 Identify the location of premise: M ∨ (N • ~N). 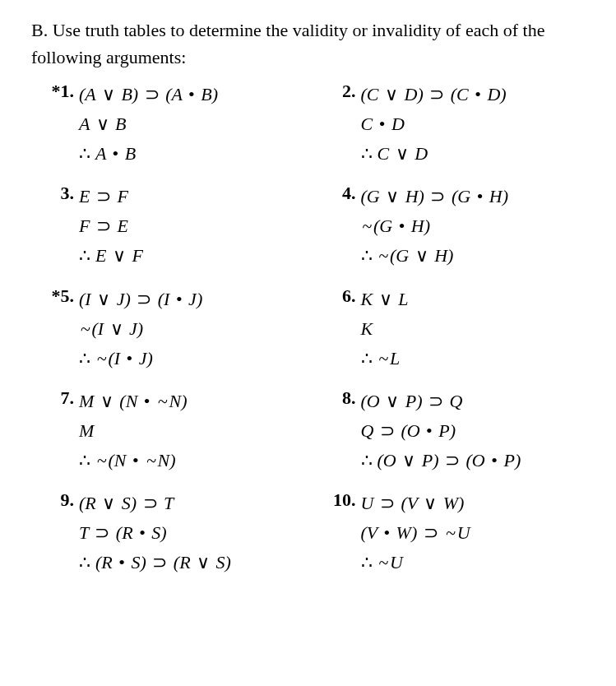
(133, 401).